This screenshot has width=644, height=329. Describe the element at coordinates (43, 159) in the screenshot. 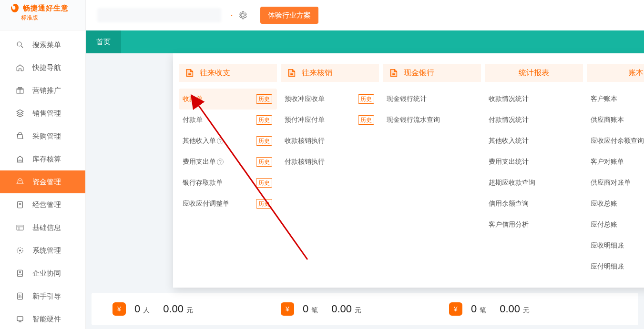

I see `sidebar-item-stock: 库存核算` at that location.